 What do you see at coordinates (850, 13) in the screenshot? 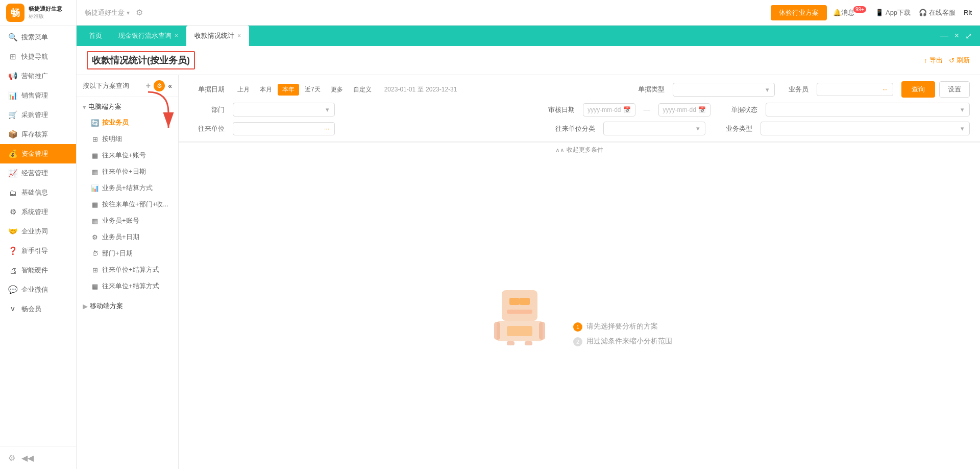
I see `notification-area: 🔔 消息 99+` at bounding box center [850, 13].